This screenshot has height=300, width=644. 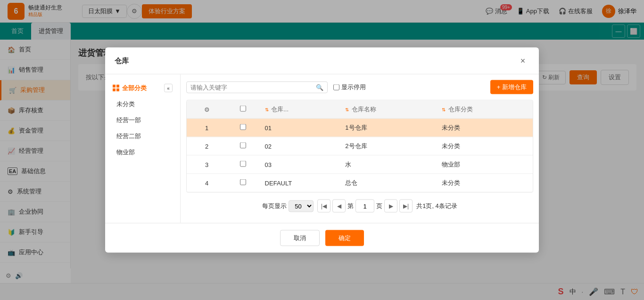 What do you see at coordinates (388, 109) in the screenshot?
I see `col-name-header: ⇅ 仓库名称` at bounding box center [388, 109].